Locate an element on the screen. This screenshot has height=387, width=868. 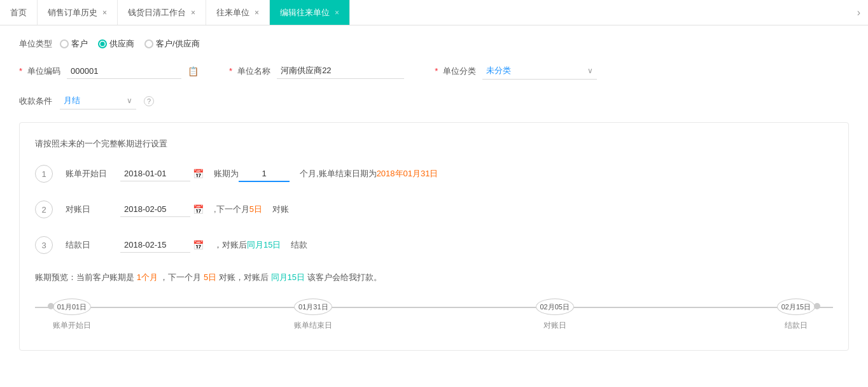
radio-supplier-label: 供应商 is located at coordinates (122, 44).